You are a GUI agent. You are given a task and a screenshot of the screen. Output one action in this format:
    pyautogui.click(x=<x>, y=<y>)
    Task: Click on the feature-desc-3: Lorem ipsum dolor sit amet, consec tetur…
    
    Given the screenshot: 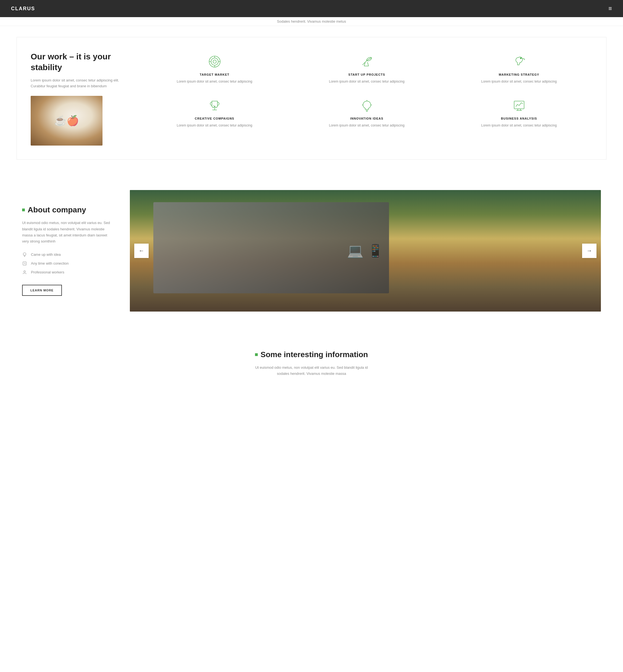 What is the action you would take?
    pyautogui.click(x=214, y=125)
    